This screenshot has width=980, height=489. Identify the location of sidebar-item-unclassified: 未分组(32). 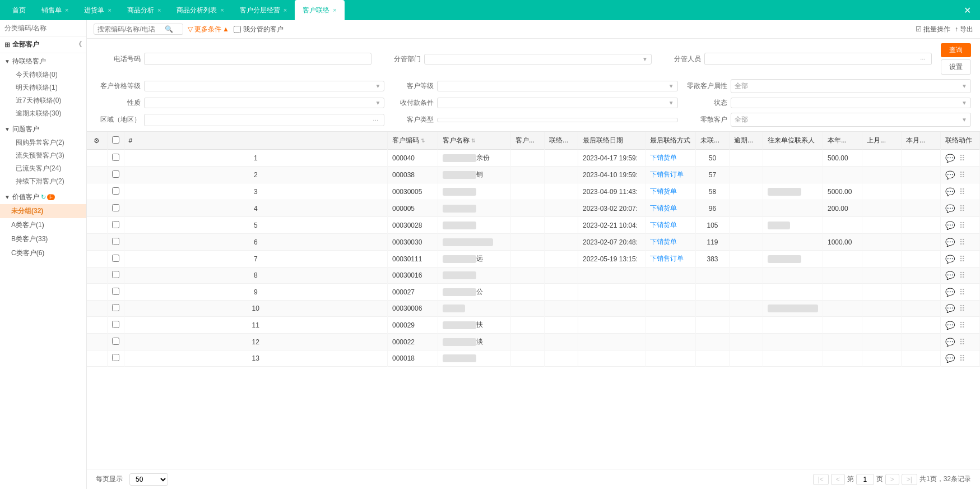
(43, 211).